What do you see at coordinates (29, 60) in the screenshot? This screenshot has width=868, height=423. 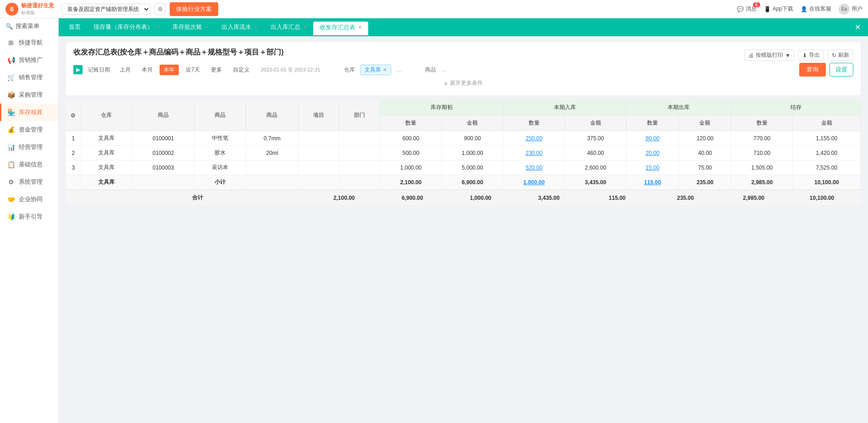 I see `sidebar-item-marketing: 📢 营销推广` at bounding box center [29, 60].